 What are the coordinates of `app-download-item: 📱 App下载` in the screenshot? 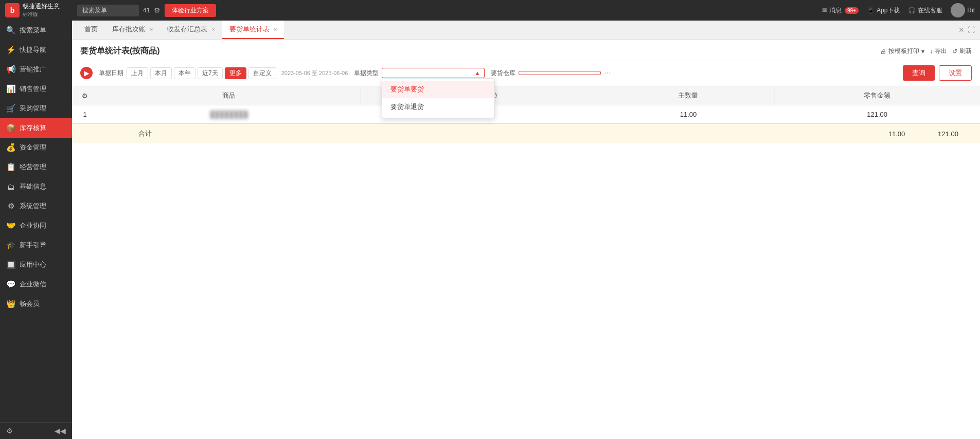 It's located at (883, 10).